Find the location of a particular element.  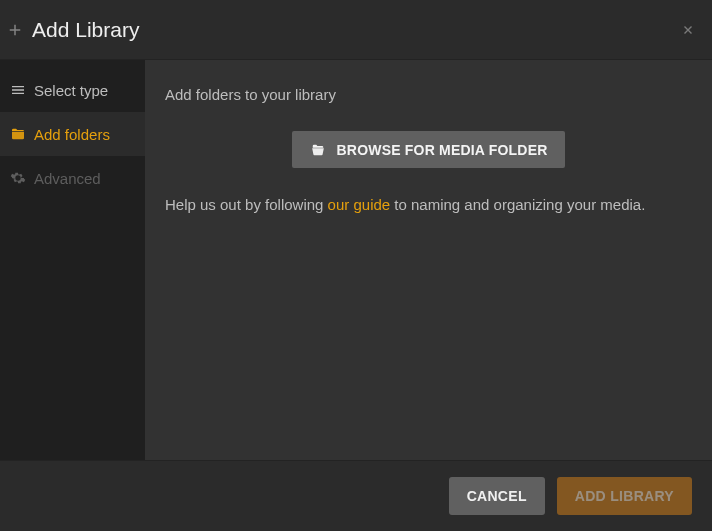

sidebar-item-select-type: Select type is located at coordinates (72, 90).